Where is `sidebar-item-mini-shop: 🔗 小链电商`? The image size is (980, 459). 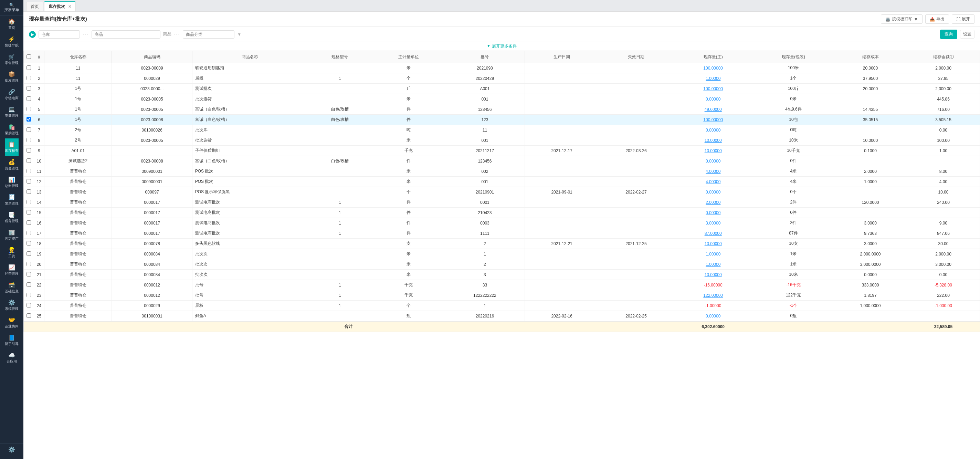
sidebar-item-mini-shop: 🔗 小链电商 is located at coordinates (12, 94).